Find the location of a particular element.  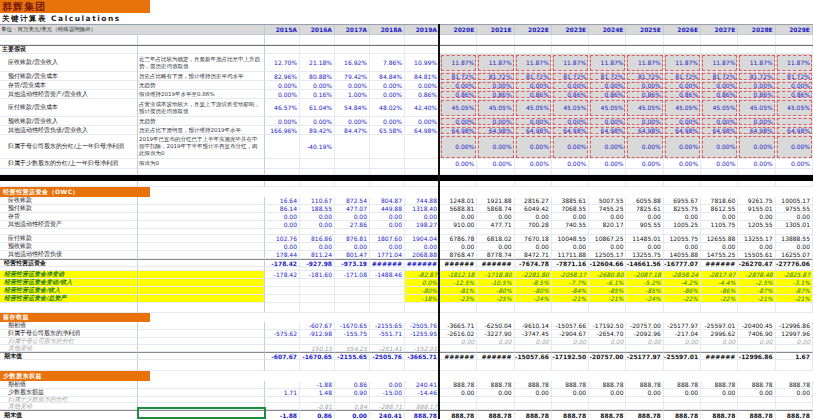

spreadsheet-cell: -2.5% is located at coordinates (756, 283).